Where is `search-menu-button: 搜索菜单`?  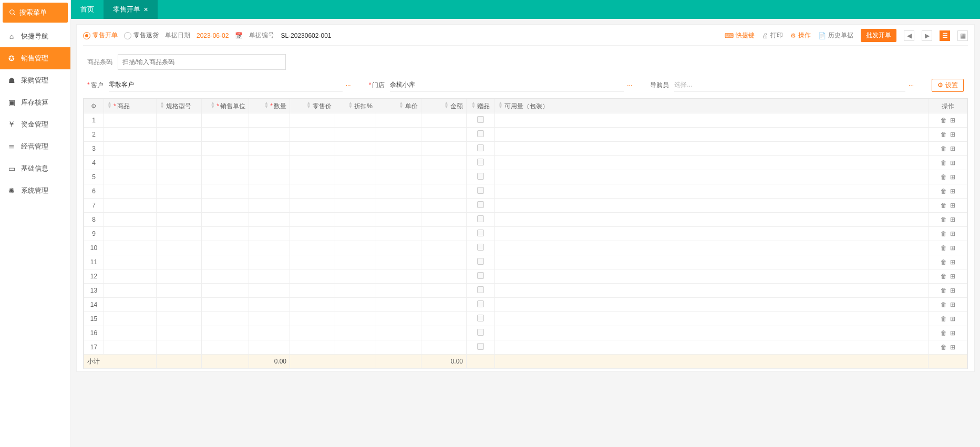
search-menu-button: 搜索菜单 is located at coordinates (35, 13).